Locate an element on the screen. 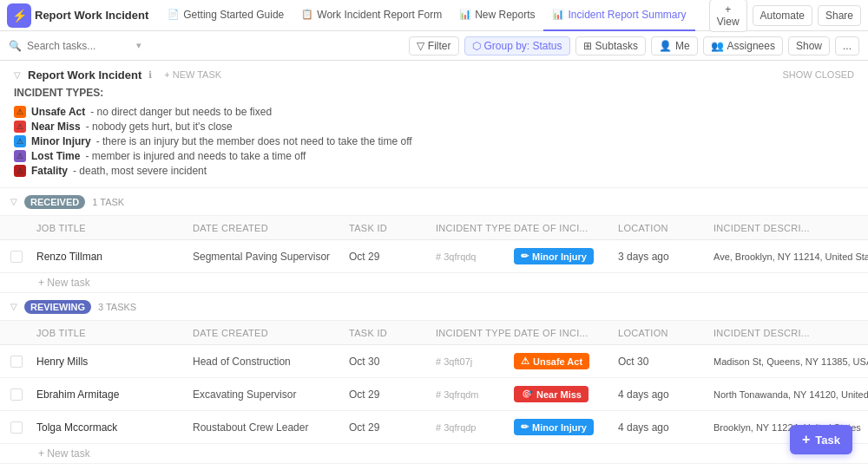 The width and height of the screenshot is (868, 470). incident-label-unsafe-act: Unsafe Act is located at coordinates (58, 112).